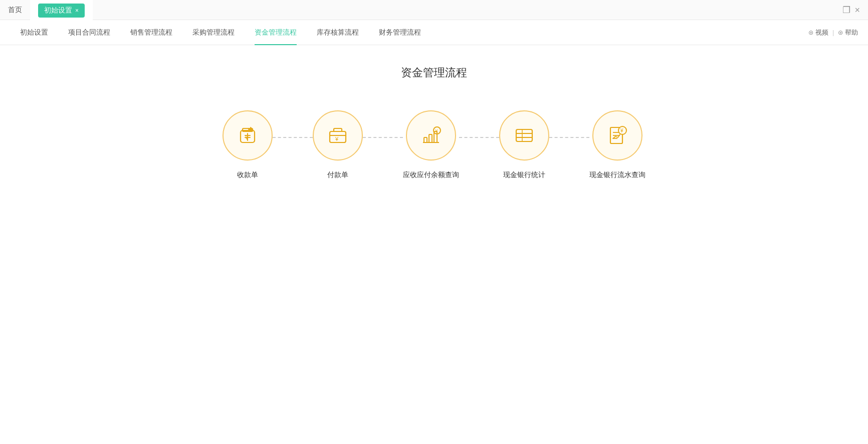 Image resolution: width=868 pixels, height=444 pixels. What do you see at coordinates (617, 135) in the screenshot?
I see `bank-flow-icon: ¥` at bounding box center [617, 135].